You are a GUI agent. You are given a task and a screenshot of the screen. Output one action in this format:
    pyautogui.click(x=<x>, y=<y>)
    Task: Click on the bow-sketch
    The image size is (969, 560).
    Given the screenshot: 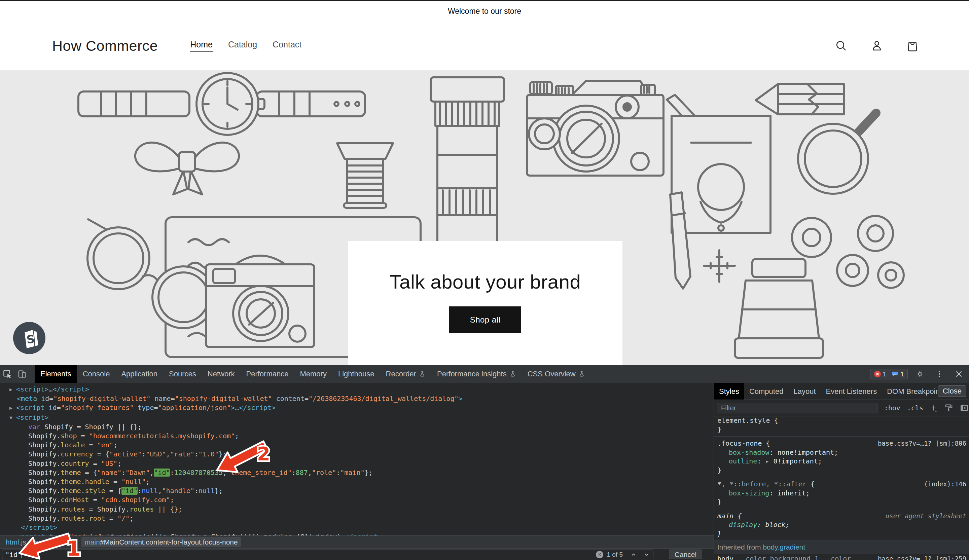 What is the action you would take?
    pyautogui.click(x=187, y=168)
    